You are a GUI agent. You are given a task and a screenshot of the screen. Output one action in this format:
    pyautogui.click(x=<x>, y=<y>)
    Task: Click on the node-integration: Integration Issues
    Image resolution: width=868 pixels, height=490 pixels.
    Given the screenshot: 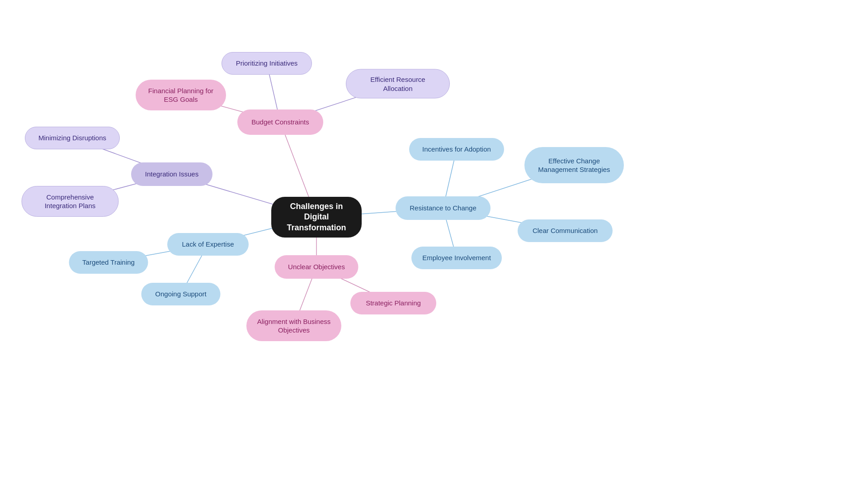 What is the action you would take?
    pyautogui.click(x=172, y=174)
    